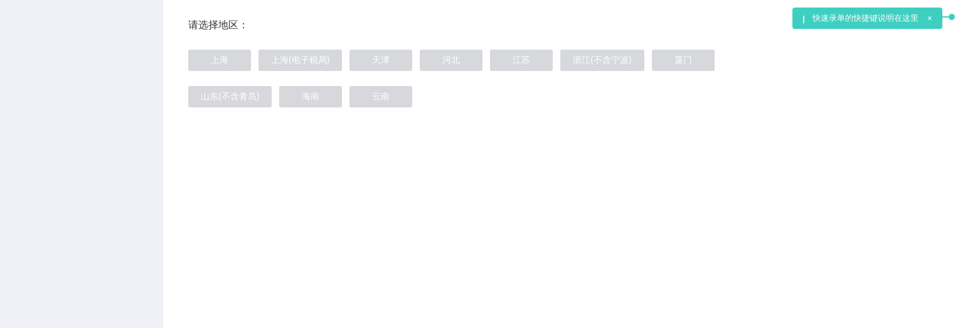 This screenshot has height=328, width=980. I want to click on region-btn-浙江(不含宁波): 浙江(不含宁波), so click(602, 60).